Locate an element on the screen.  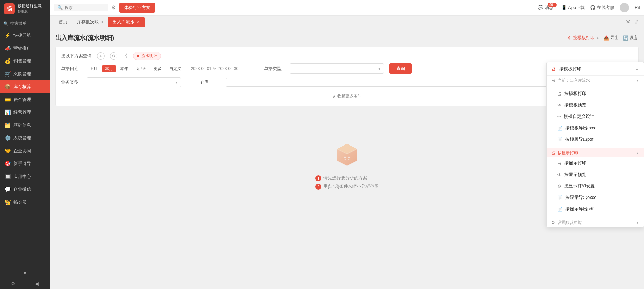
item-icon-template-preview: 👁 is located at coordinates (560, 105).